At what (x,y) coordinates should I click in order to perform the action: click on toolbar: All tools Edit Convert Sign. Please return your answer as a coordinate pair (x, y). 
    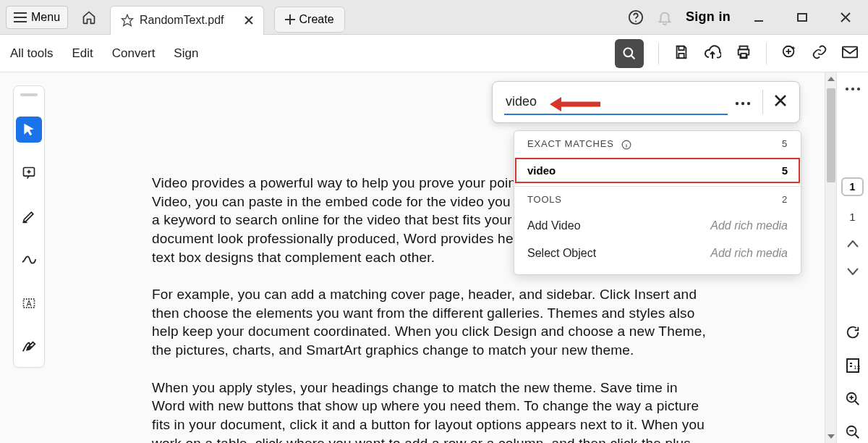
    Looking at the image, I should click on (434, 54).